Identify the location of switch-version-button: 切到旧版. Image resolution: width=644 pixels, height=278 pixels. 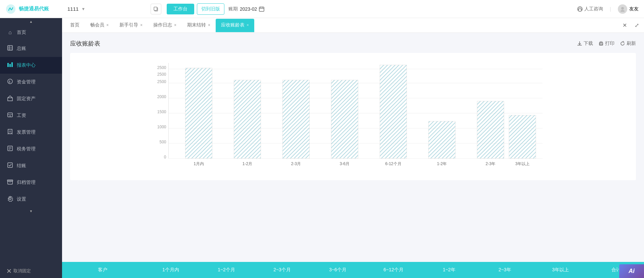
(211, 9).